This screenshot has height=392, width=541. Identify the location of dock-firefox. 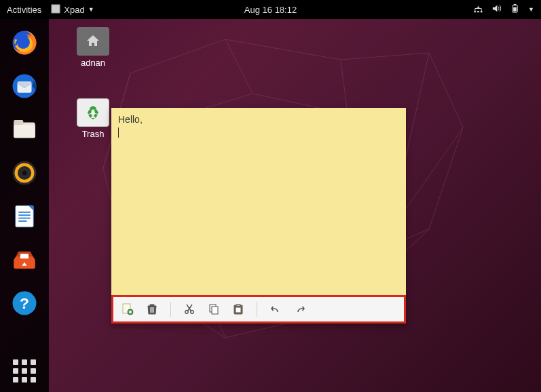
(24, 43).